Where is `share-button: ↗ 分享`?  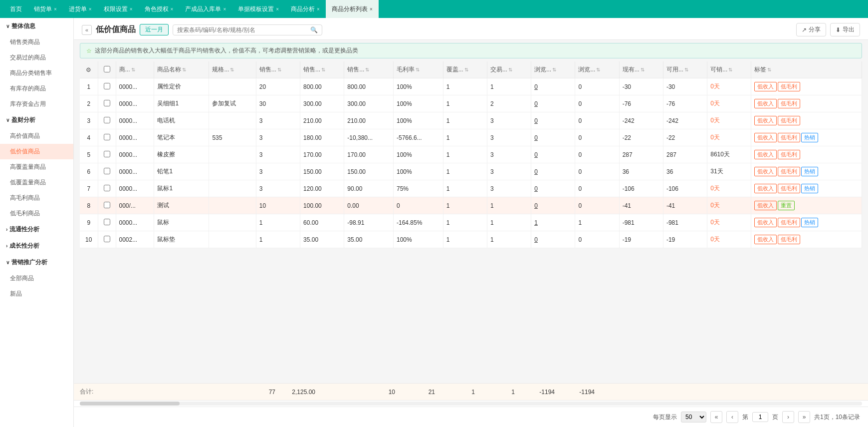
share-button: ↗ 分享 is located at coordinates (811, 30).